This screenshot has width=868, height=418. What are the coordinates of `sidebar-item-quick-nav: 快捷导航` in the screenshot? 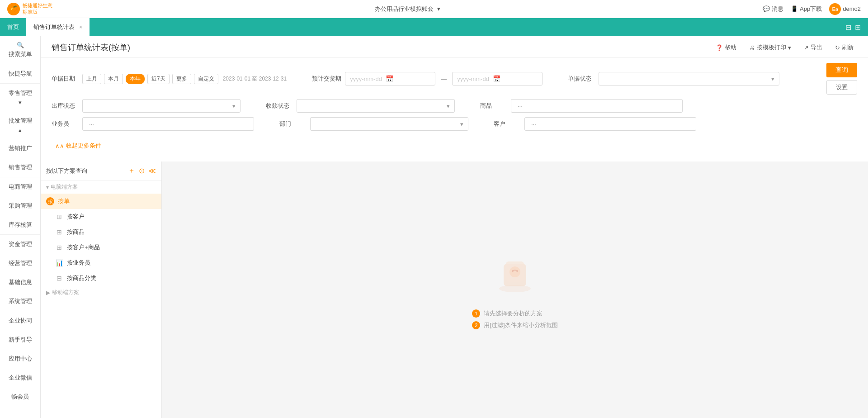 It's located at (20, 74).